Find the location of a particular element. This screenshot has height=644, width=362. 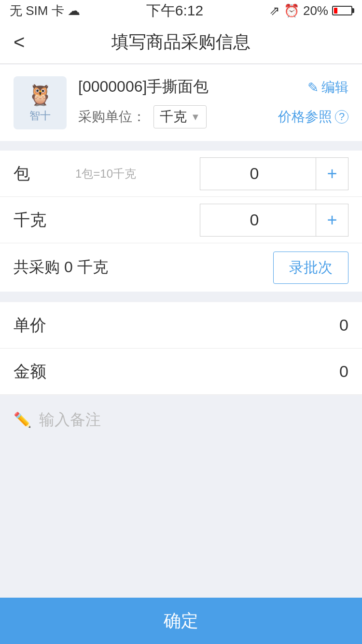

price-ref-text: 价格参照 is located at coordinates (305, 117).